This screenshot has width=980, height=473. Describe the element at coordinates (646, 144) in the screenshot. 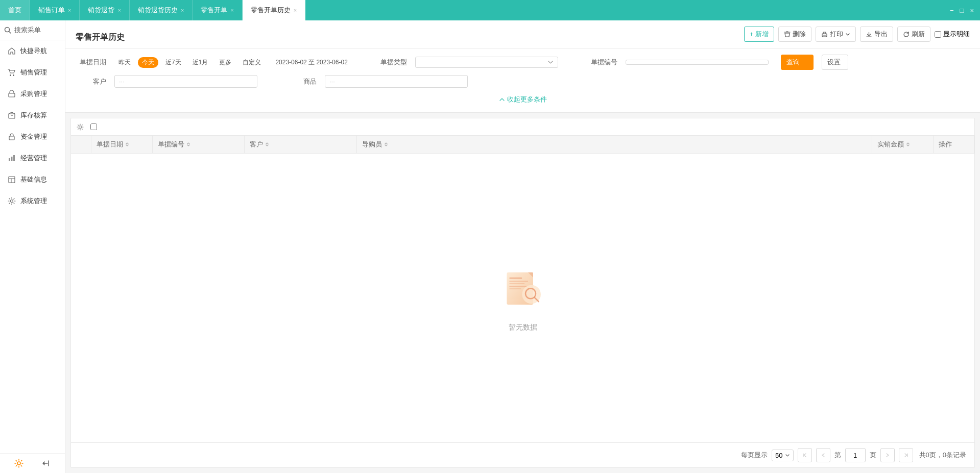

I see `th-spacer` at that location.